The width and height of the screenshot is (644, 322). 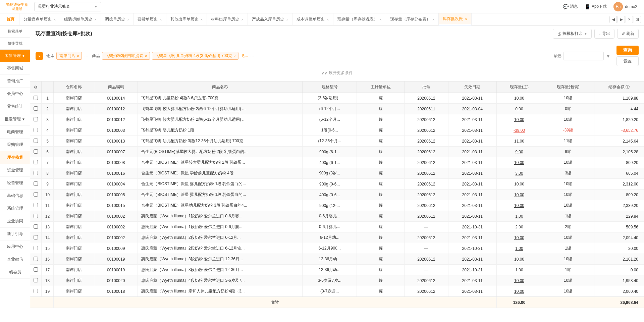 I want to click on sidebar-item-wholesale: 批发管理▼, so click(x=15, y=119).